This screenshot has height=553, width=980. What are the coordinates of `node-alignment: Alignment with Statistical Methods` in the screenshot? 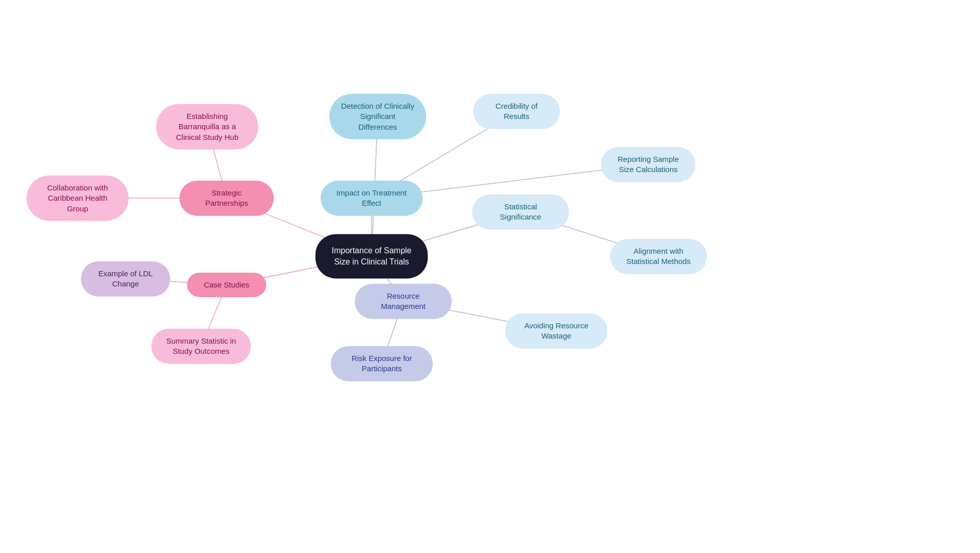 It's located at (658, 256).